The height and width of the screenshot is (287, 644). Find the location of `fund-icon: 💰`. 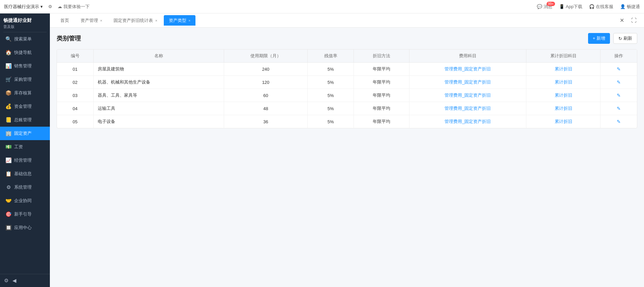

fund-icon: 💰 is located at coordinates (8, 106).